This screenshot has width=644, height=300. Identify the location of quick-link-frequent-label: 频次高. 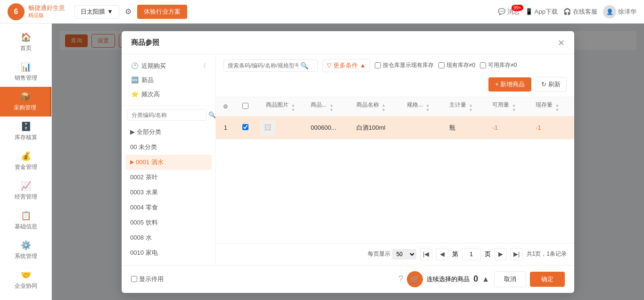
(151, 94).